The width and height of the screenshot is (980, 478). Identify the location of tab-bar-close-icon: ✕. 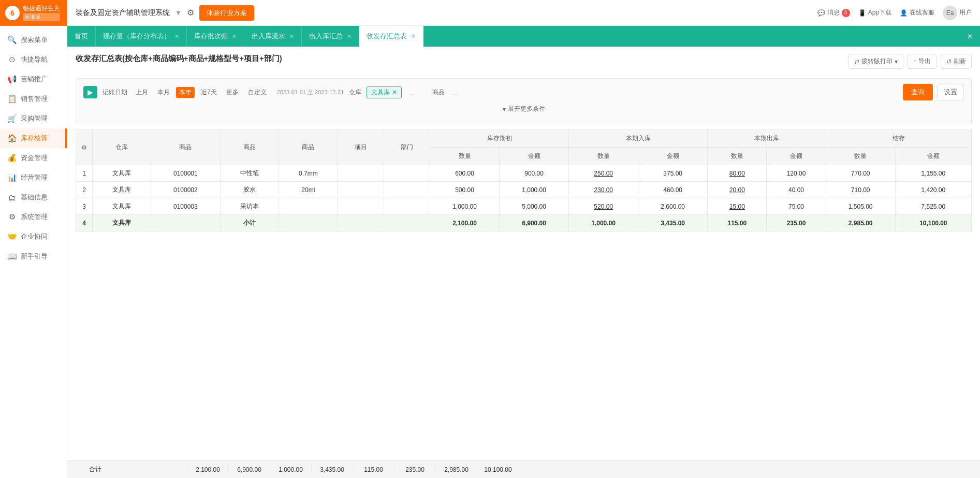
(970, 36).